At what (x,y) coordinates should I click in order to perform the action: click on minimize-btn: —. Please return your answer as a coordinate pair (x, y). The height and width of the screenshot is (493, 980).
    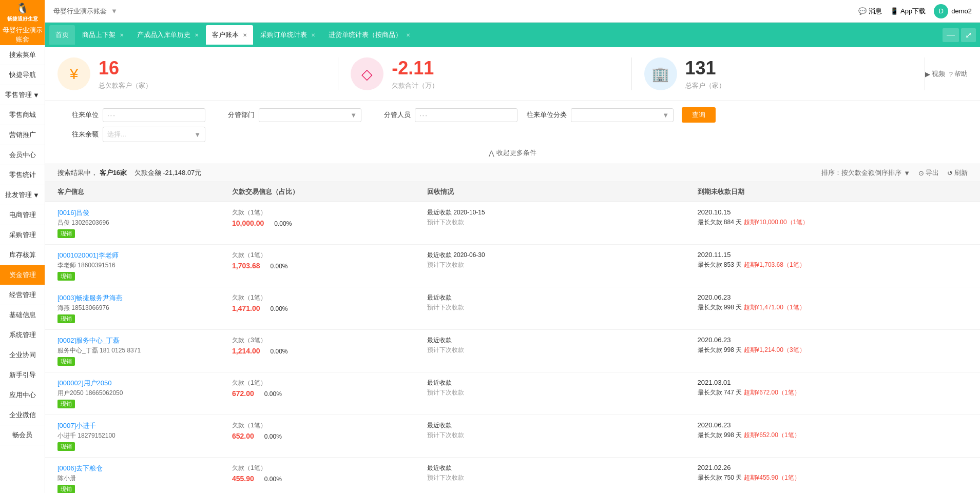
    Looking at the image, I should click on (951, 35).